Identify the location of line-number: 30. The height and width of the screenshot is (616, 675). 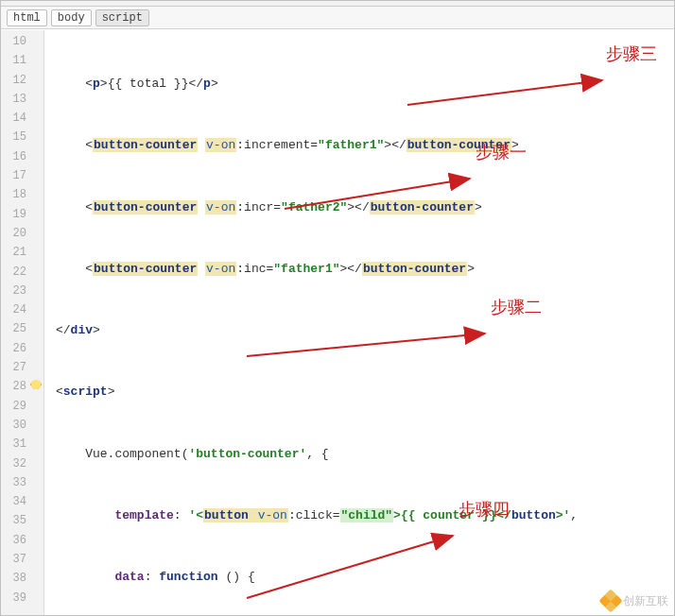
(23, 425).